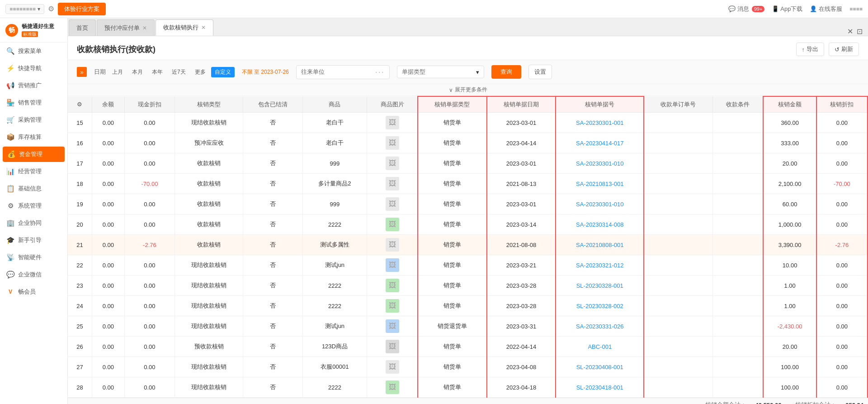 The width and height of the screenshot is (868, 404). I want to click on app-download-btn: 📱 App下载, so click(787, 9).